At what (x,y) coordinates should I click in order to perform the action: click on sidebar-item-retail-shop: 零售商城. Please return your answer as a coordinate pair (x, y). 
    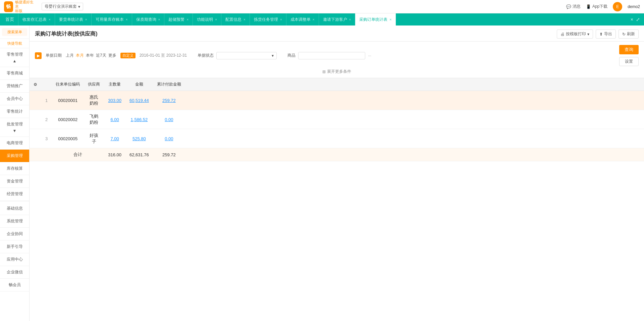
    Looking at the image, I should click on (15, 73).